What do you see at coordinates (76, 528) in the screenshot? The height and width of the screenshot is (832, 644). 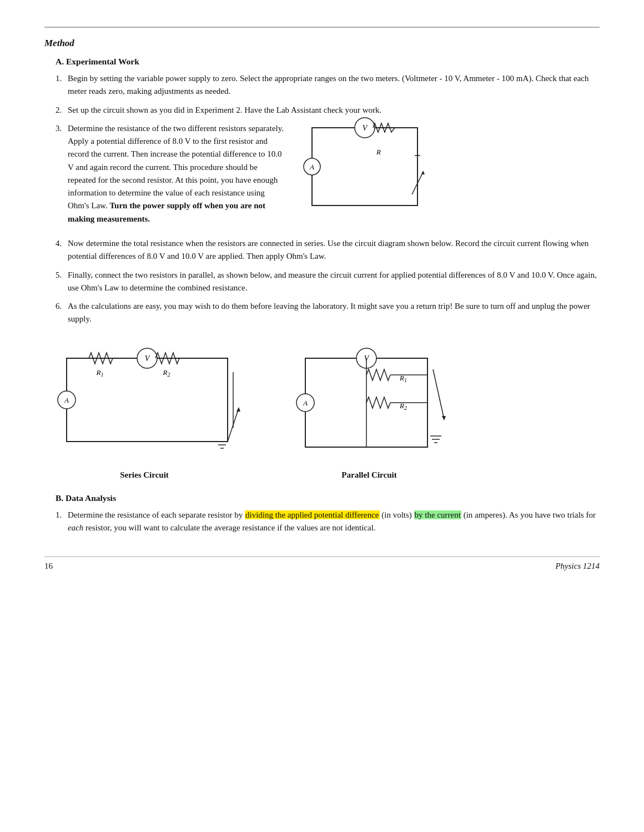 I see `da-italic-each: each` at bounding box center [76, 528].